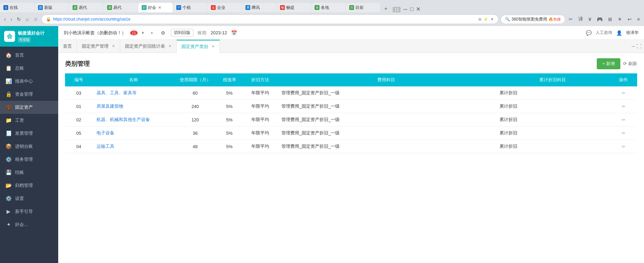 The height and width of the screenshot is (263, 644). Describe the element at coordinates (5, 19) in the screenshot. I see `back-button: ‹` at that location.